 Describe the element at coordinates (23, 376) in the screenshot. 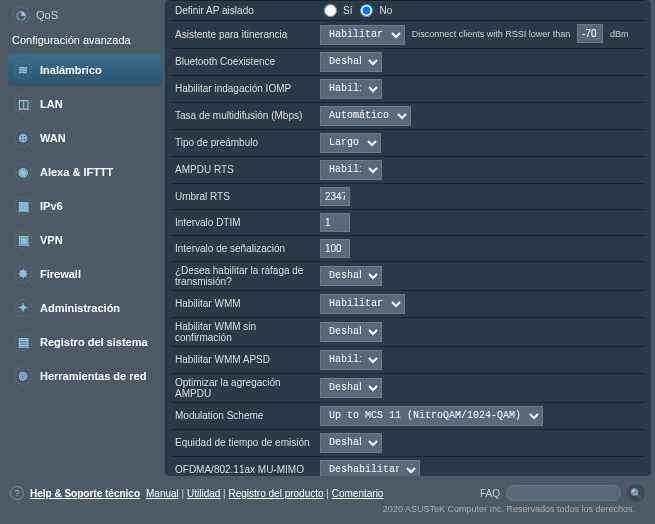

I see `tools-icon: ⊚` at that location.